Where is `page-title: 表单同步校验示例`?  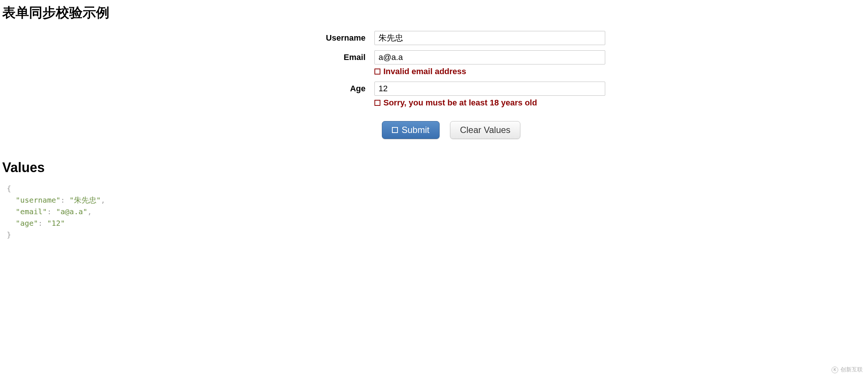
page-title: 表单同步校验示例 is located at coordinates (434, 13).